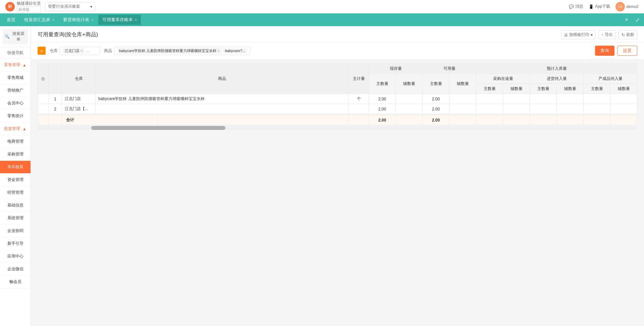 Image resolution: width=644 pixels, height=326 pixels. What do you see at coordinates (337, 51) in the screenshot?
I see `filter-area: » 仓库 江北门店 × ... 商品 babycare学饮杯 儿童防摔防撞吸管杯…` at bounding box center [337, 51].